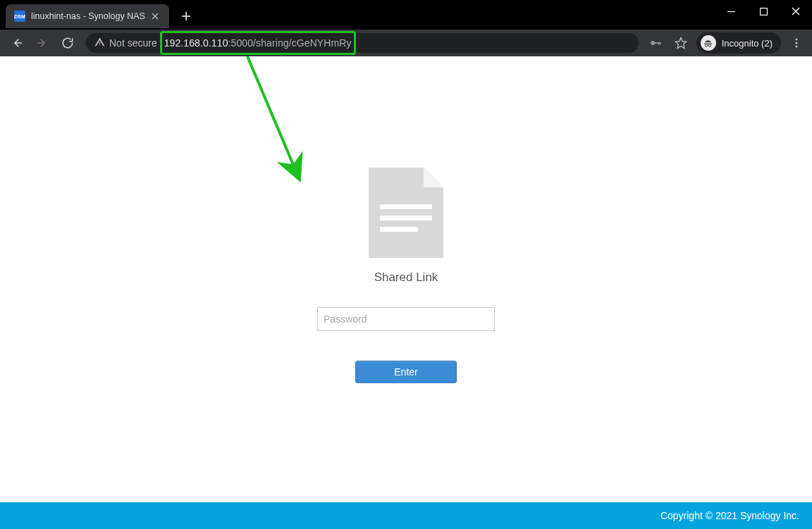 The image size is (812, 529). What do you see at coordinates (406, 372) in the screenshot?
I see `enter-button: Enter` at bounding box center [406, 372].